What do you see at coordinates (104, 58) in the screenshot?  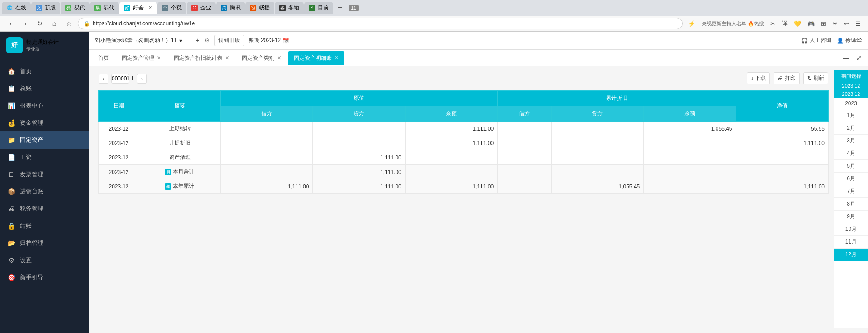 I see `page-tab-home: 首页` at bounding box center [104, 58].